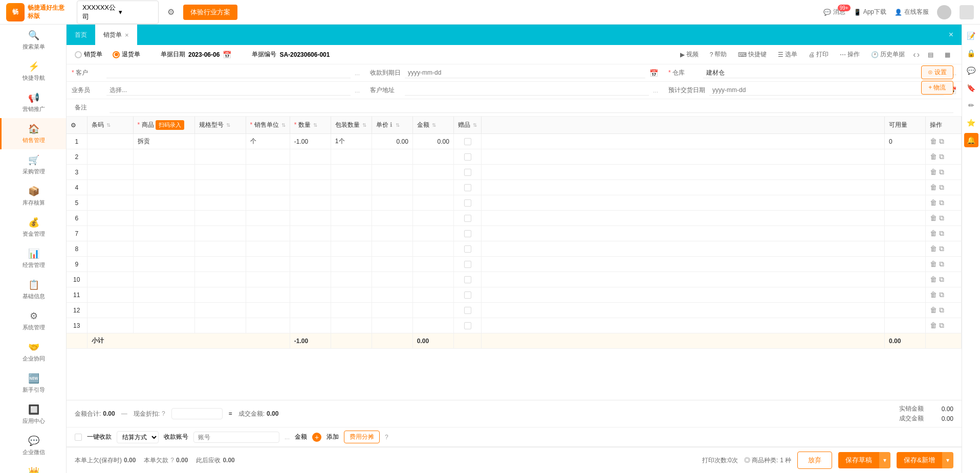  Describe the element at coordinates (33, 102) in the screenshot. I see `sidebar-item-marketing: 📢 营销推广` at that location.